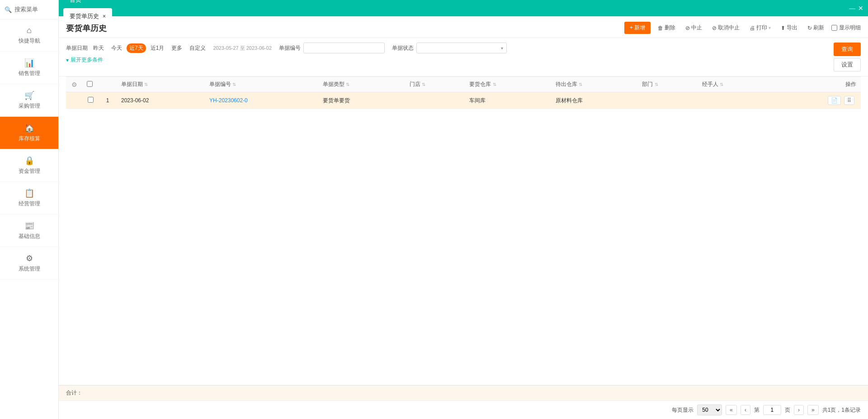 The height and width of the screenshot is (419, 868). What do you see at coordinates (88, 4) in the screenshot?
I see `topbar-tab-home: 首页` at bounding box center [88, 4].